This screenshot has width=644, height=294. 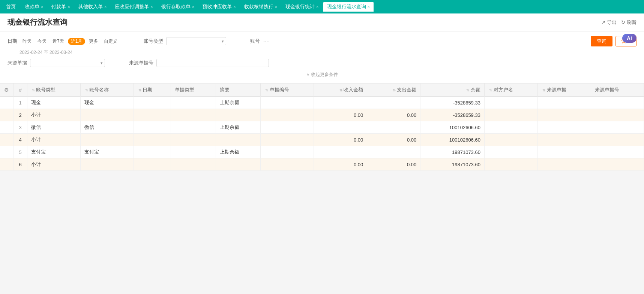 I want to click on td-account-name: 支付宝, so click(x=107, y=152).